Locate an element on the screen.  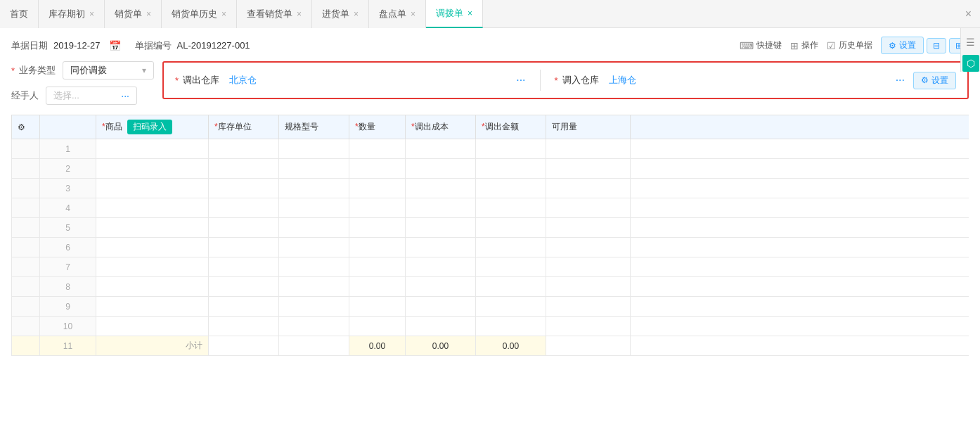
tab-view-sales: 查看销货单 × is located at coordinates (274, 14).